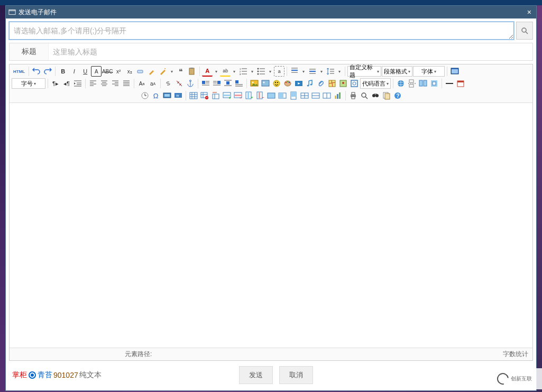 The image size is (542, 392). I want to click on forecolor-dropdown: ▾, so click(216, 71).